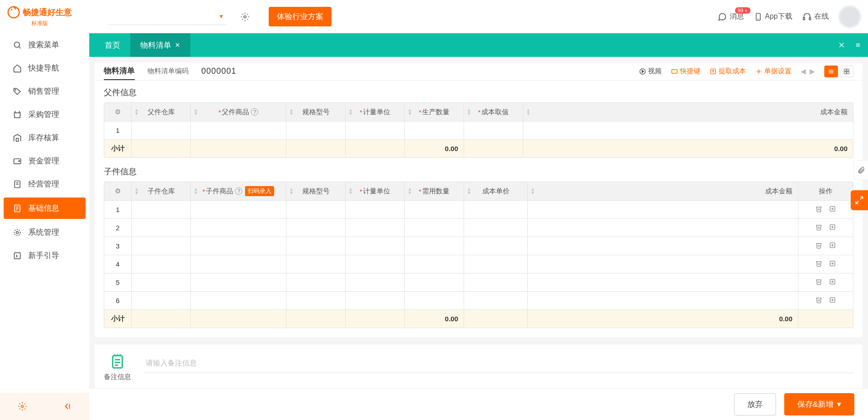  I want to click on child-amount-total: 0.00, so click(663, 319).